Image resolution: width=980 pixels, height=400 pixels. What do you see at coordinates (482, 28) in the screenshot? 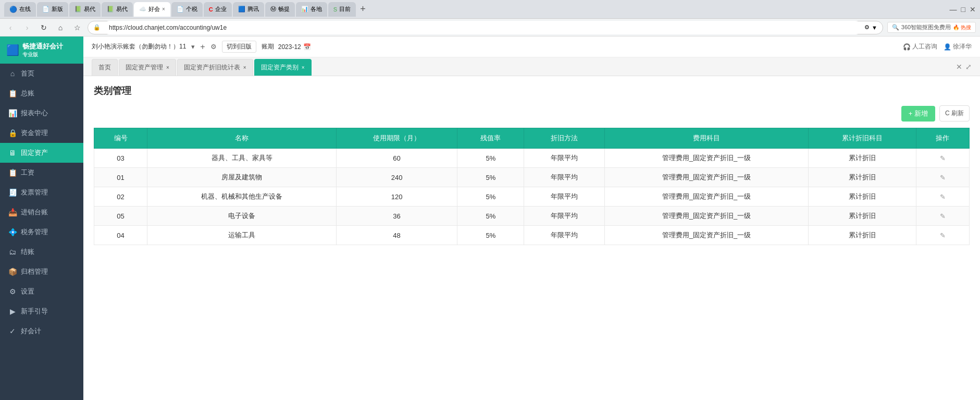
I see `url-input` at bounding box center [482, 28].